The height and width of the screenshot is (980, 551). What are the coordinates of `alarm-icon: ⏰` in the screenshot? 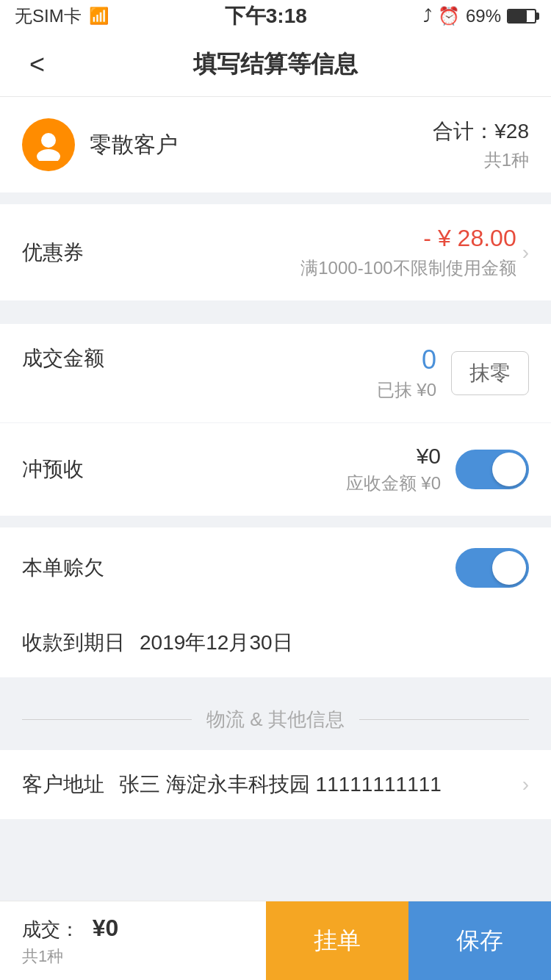 It's located at (449, 16).